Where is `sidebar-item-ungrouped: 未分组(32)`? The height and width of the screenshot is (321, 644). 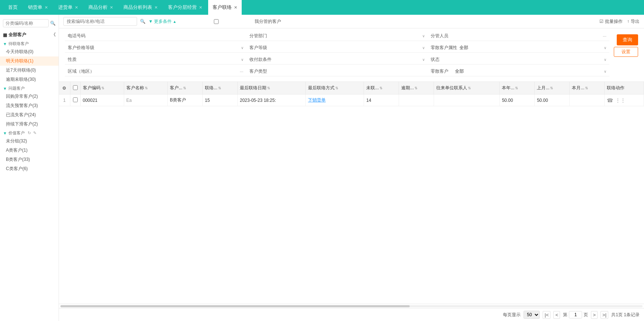 sidebar-item-ungrouped: 未分组(32) is located at coordinates (29, 141).